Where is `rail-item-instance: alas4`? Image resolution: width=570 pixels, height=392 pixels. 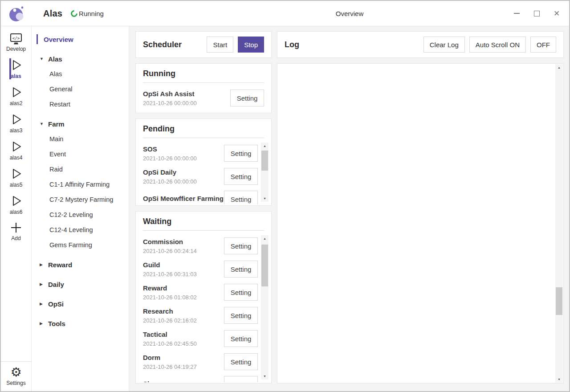
rail-item-instance: alas4 is located at coordinates (16, 151).